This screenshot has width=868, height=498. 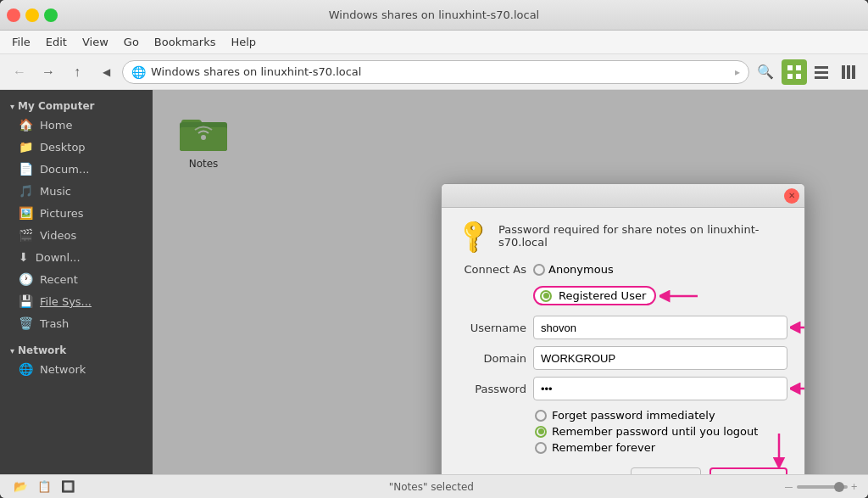 I want to click on password-arrow, so click(x=798, y=389).